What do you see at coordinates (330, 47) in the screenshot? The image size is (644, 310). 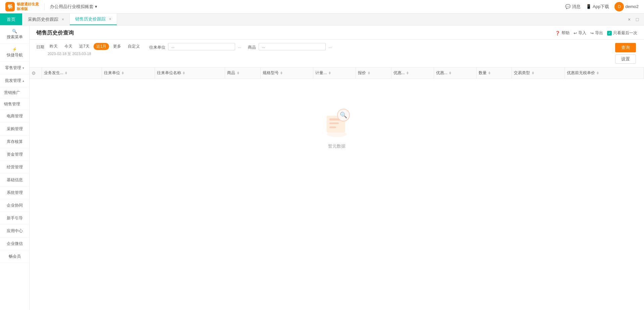 I see `product-dots: ...` at bounding box center [330, 47].